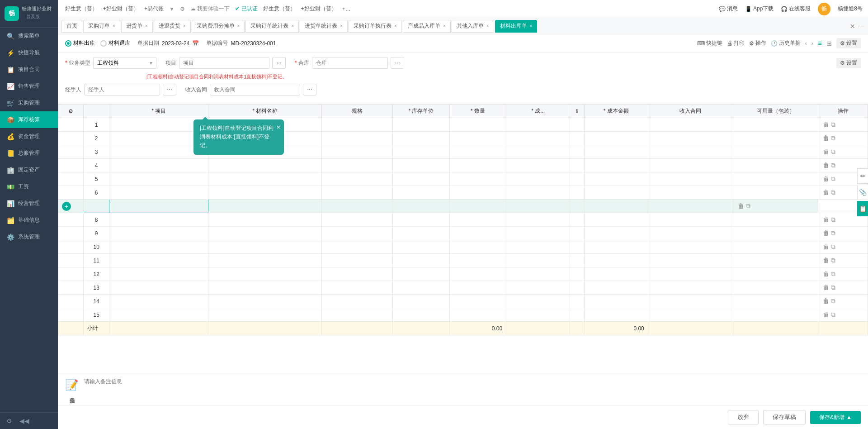 The image size is (868, 429). Describe the element at coordinates (472, 389) in the screenshot. I see `remark-input` at that location.